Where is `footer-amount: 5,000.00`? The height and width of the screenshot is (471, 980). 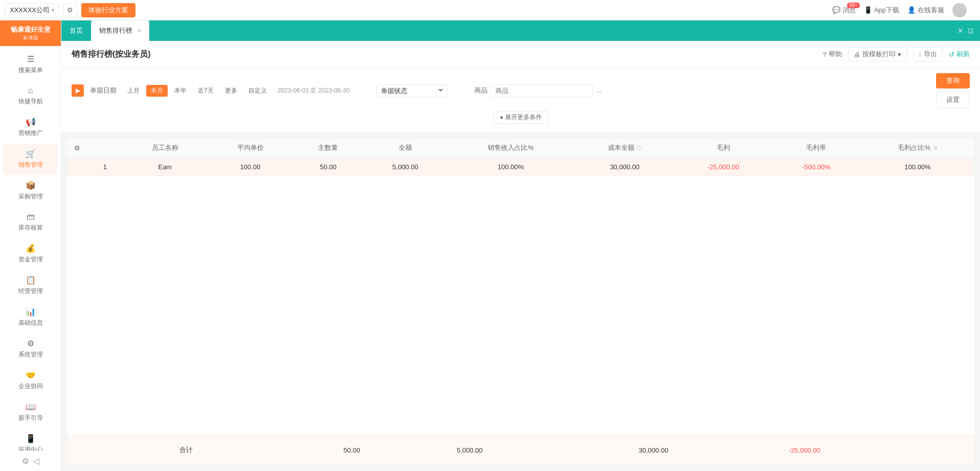
footer-amount: 5,000.00 is located at coordinates (470, 450).